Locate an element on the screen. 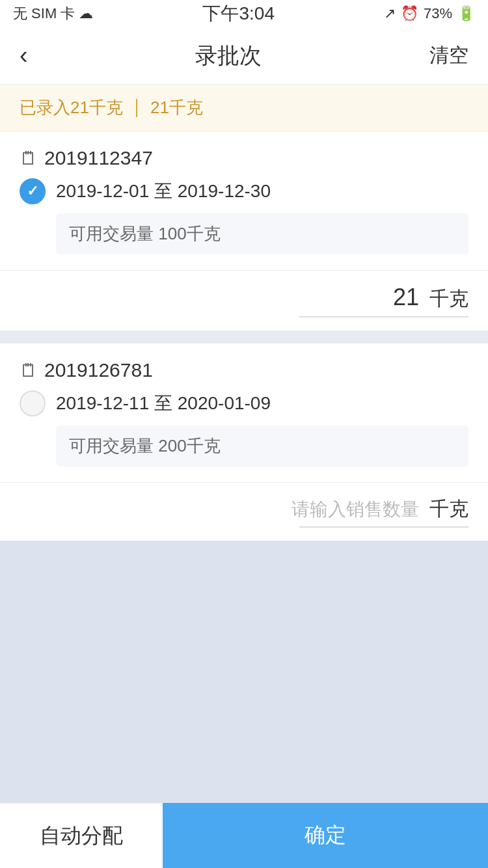 The width and height of the screenshot is (488, 868). bottom-bar: 自动分配 确定 is located at coordinates (244, 835).